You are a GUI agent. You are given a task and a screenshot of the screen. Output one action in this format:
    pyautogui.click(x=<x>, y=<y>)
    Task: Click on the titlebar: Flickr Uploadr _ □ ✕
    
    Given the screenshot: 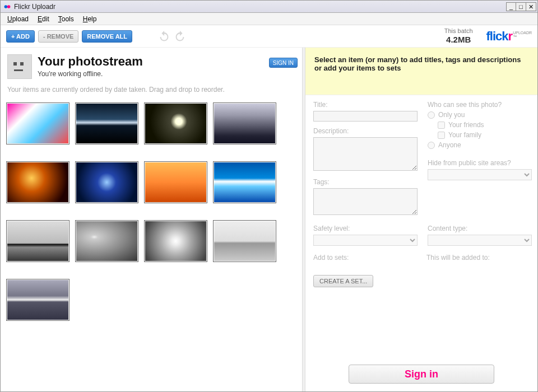 What is the action you would take?
    pyautogui.click(x=269, y=7)
    